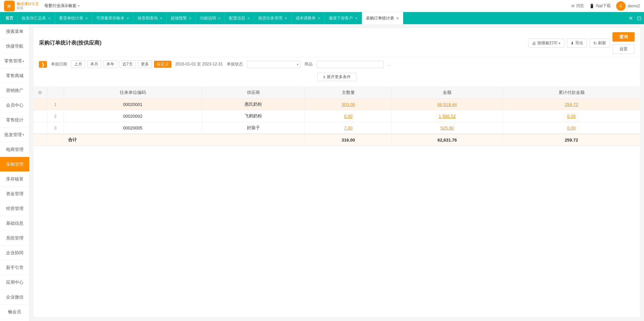 This screenshot has width=644, height=321. What do you see at coordinates (573, 6) in the screenshot?
I see `message-icon: ✉` at bounding box center [573, 6].